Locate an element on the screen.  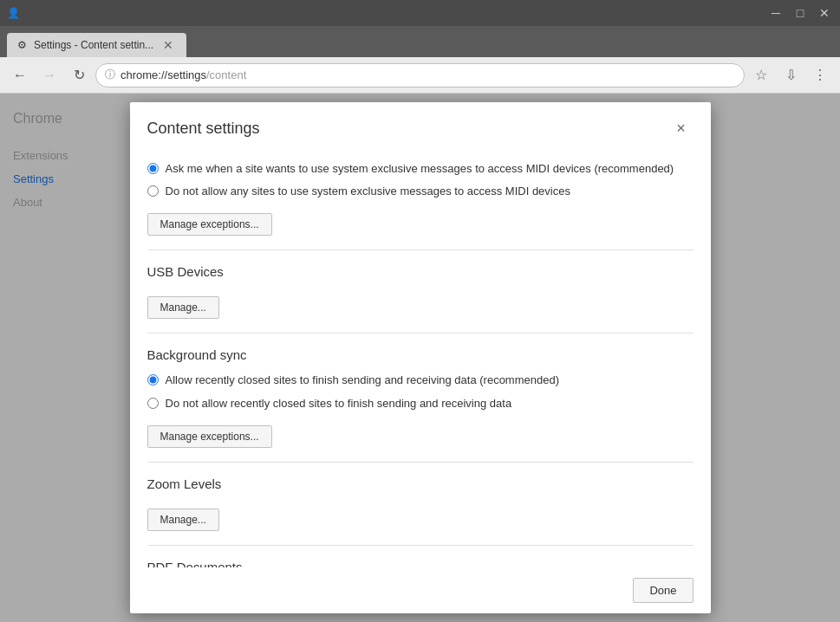
sync-radio-1: Allow recently closed sites to finish se… is located at coordinates (420, 380).